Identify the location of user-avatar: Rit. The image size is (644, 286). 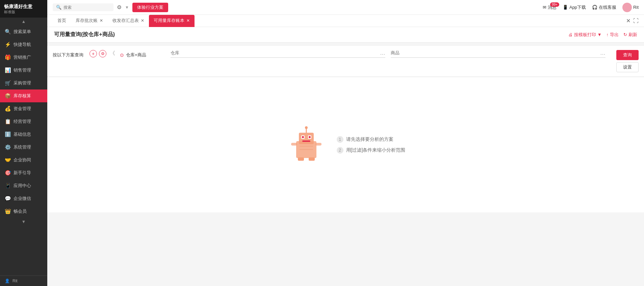
(630, 7).